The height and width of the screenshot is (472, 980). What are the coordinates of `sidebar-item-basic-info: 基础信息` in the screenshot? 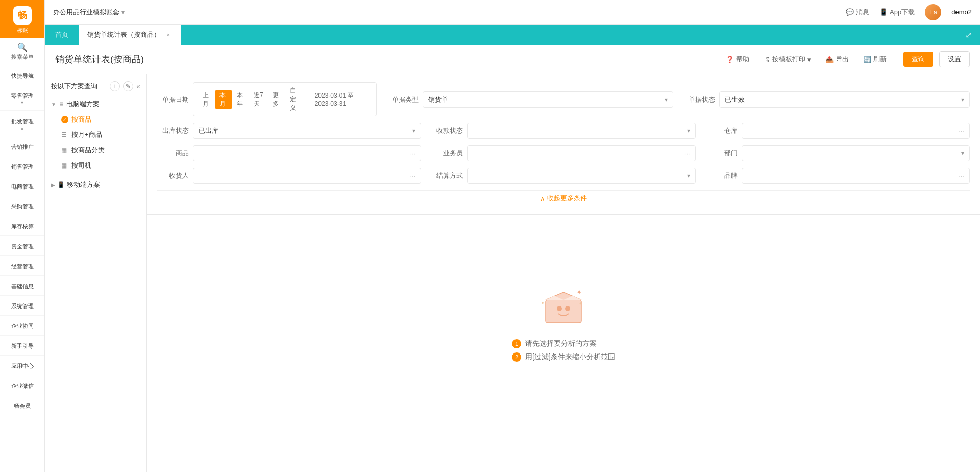 It's located at (22, 286).